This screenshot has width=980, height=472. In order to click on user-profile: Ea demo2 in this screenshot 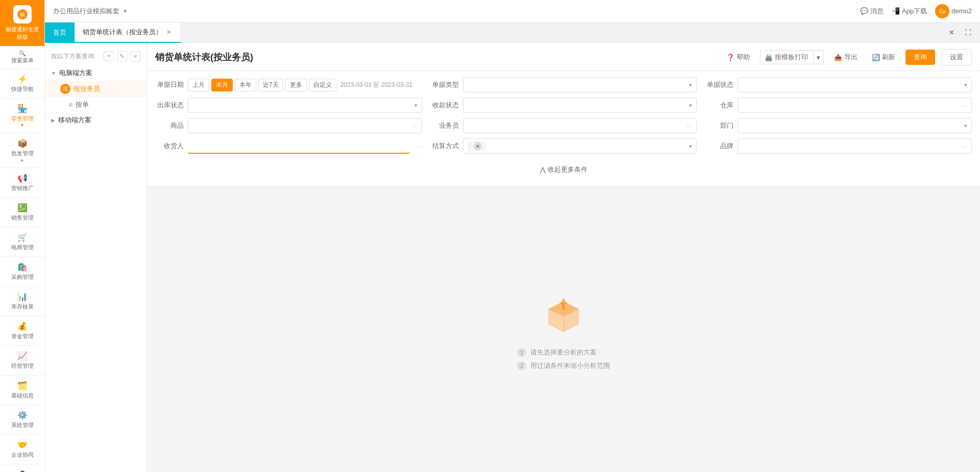, I will do `click(953, 11)`.